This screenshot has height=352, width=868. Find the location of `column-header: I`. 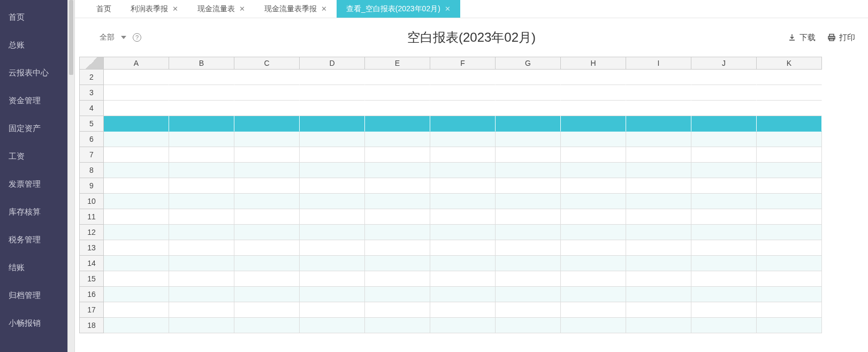

column-header: I is located at coordinates (659, 63).